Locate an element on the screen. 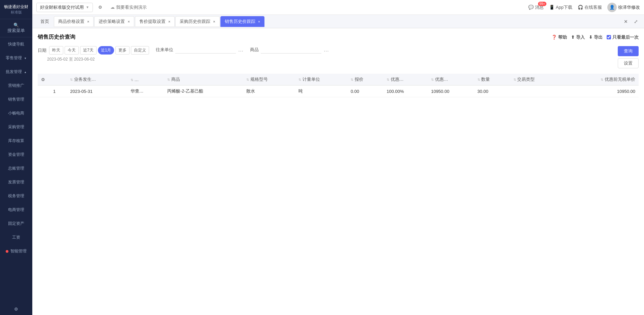 This screenshot has width=644, height=315. sidebar-settings-button: ⚙ is located at coordinates (16, 309).